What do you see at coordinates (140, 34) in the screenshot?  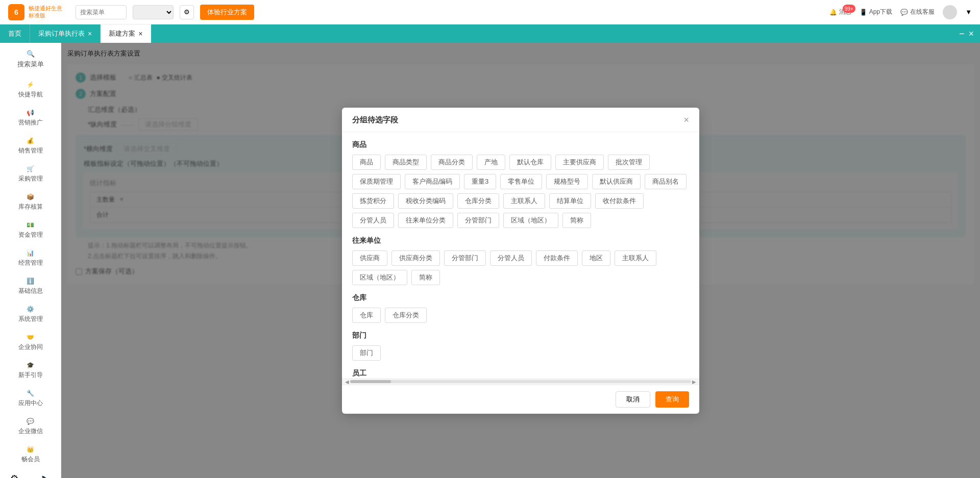 I see `tab-new-plan-close: ×` at bounding box center [140, 34].